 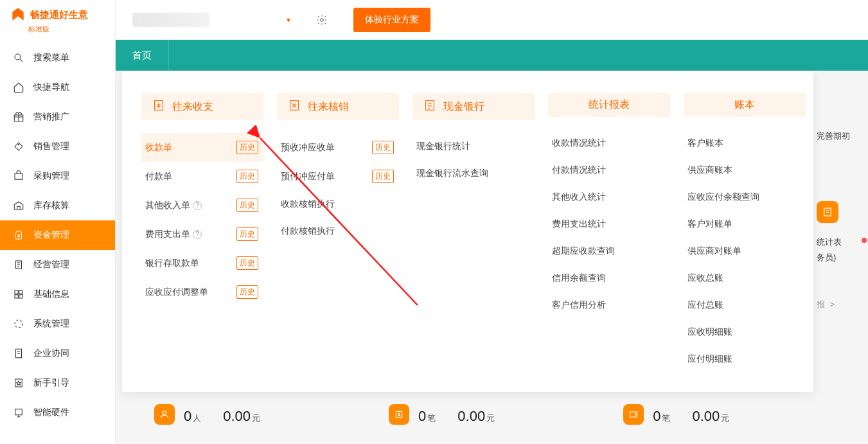 I want to click on unit: 笔, so click(x=666, y=418).